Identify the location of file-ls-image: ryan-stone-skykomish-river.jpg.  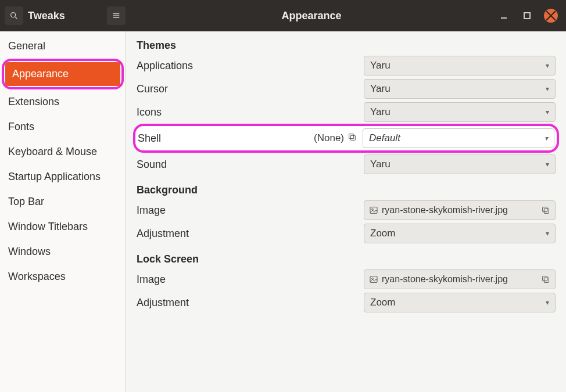
(460, 279).